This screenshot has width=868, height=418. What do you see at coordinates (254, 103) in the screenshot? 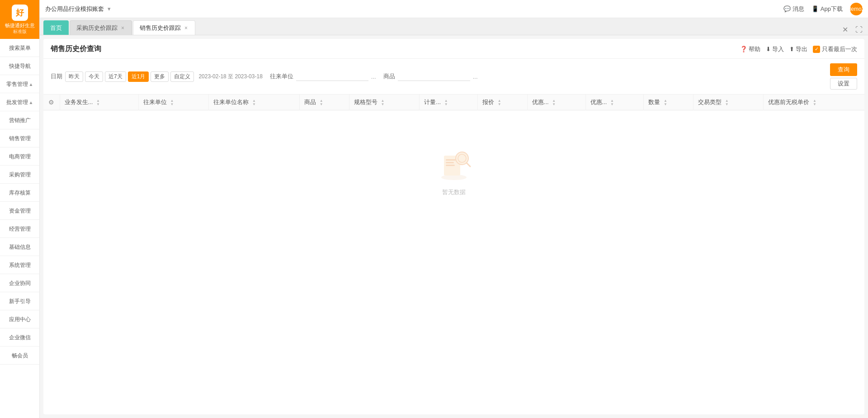
I see `sort-arrows-partner_name: ▲ ▼` at bounding box center [254, 103].